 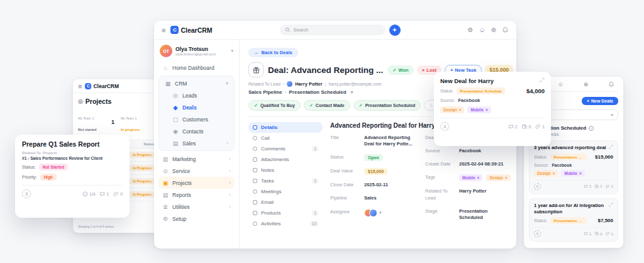 What do you see at coordinates (470, 30) in the screenshot?
I see `settings-icon: ⚙` at bounding box center [470, 30].